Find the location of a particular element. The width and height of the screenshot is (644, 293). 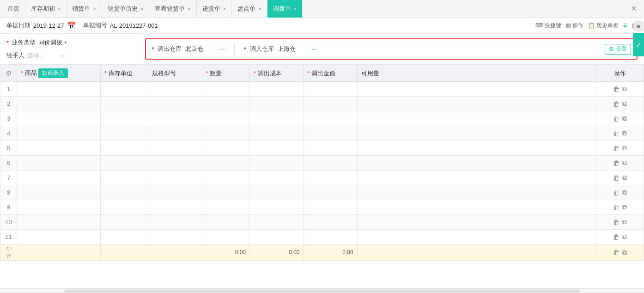

horizontal-scrollbar is located at coordinates (322, 291).